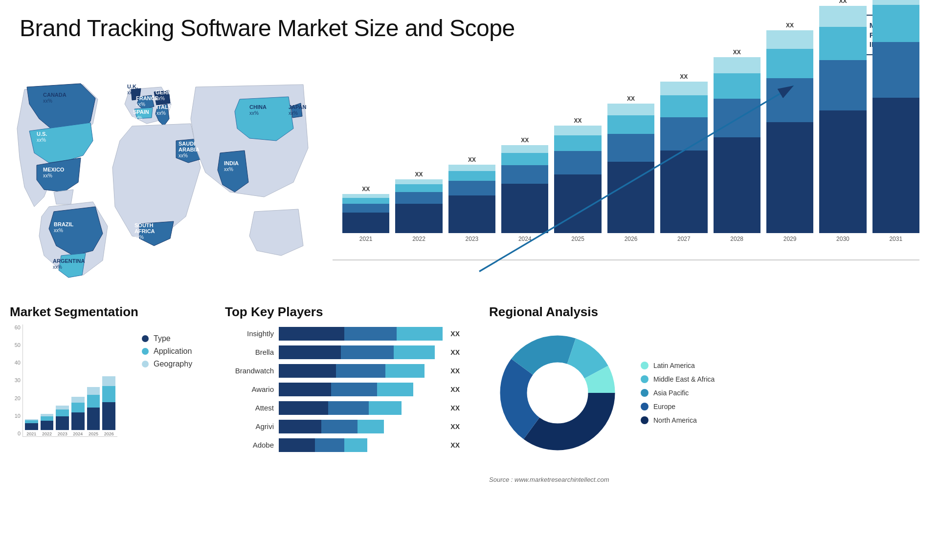  Describe the element at coordinates (678, 407) in the screenshot. I see `legend-europe: Europe` at that location.